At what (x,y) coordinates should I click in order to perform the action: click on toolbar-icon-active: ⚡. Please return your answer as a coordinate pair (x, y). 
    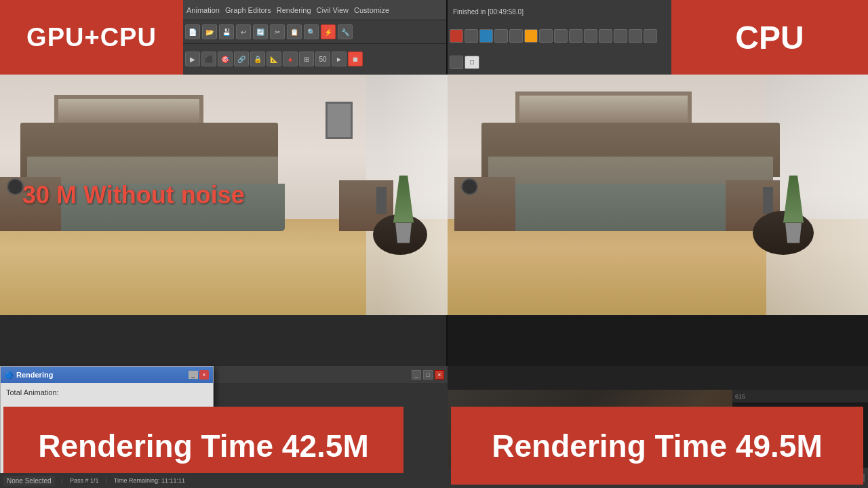
    Looking at the image, I should click on (328, 32).